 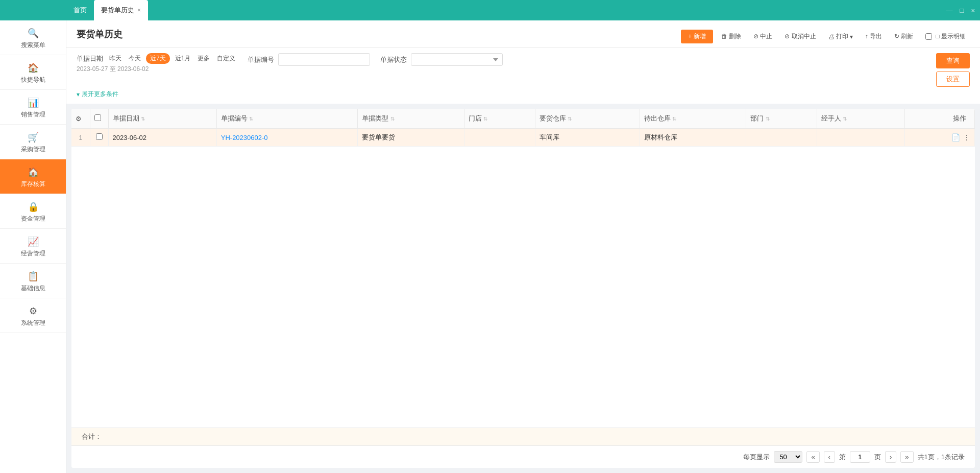 What do you see at coordinates (442, 59) in the screenshot?
I see `status-filter-group: 单据状态` at bounding box center [442, 59].